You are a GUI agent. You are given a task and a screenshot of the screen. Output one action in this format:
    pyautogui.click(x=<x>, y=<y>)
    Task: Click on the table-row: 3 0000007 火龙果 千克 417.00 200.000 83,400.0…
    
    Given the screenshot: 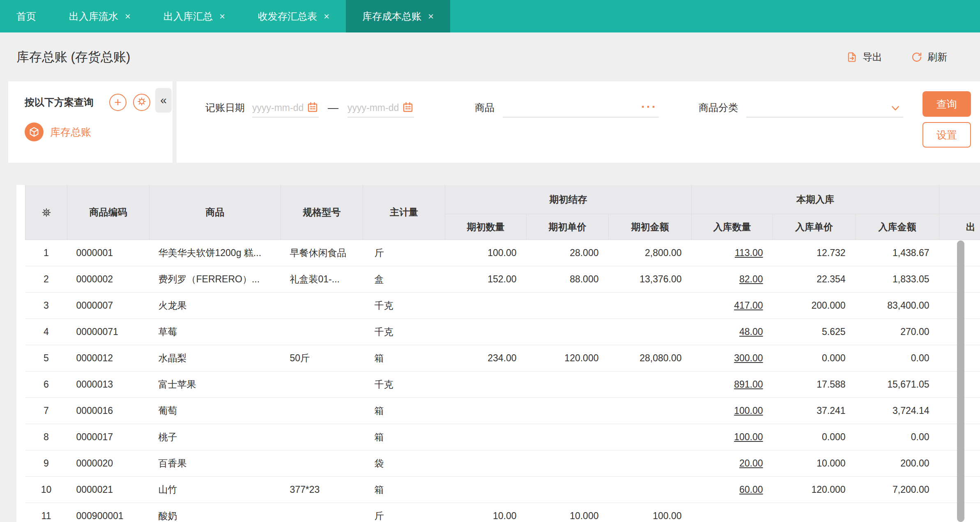 What is the action you would take?
    pyautogui.click(x=503, y=306)
    